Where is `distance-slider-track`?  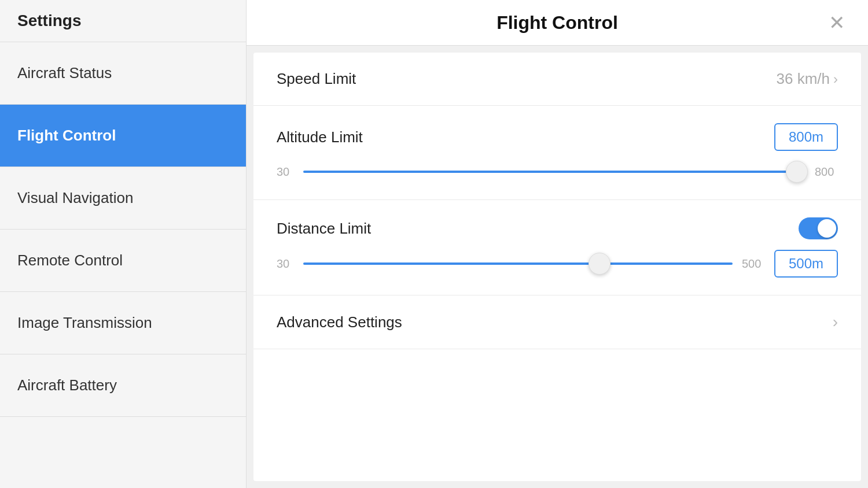
distance-slider-track is located at coordinates (518, 264).